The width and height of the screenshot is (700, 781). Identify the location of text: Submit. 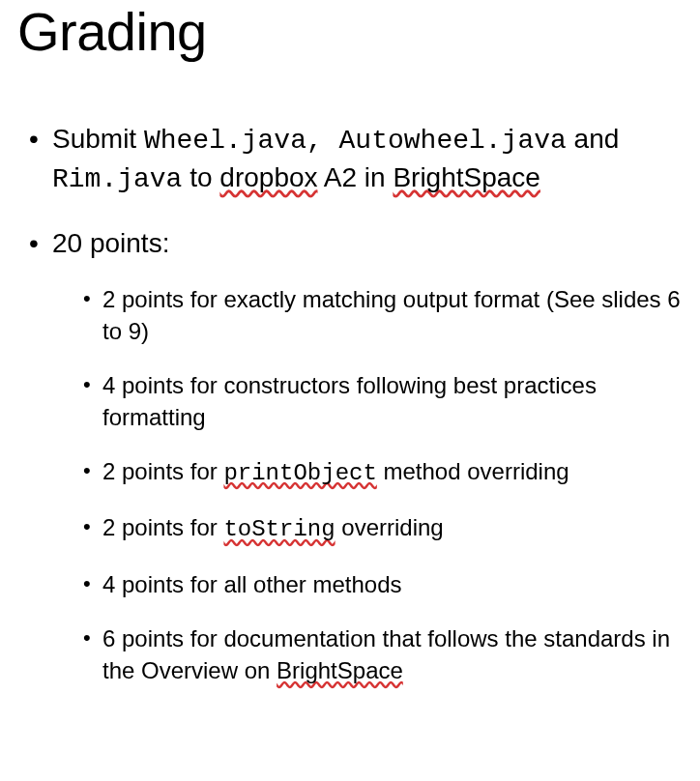
(99, 139).